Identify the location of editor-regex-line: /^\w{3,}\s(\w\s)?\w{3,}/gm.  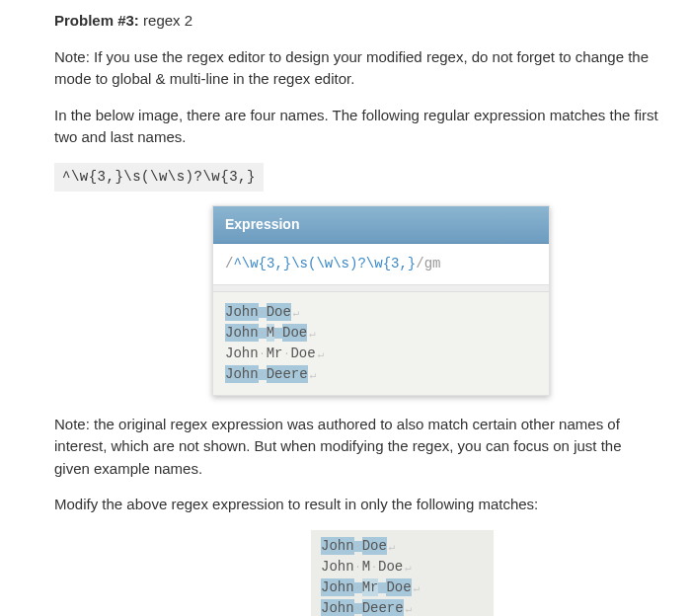
(381, 265).